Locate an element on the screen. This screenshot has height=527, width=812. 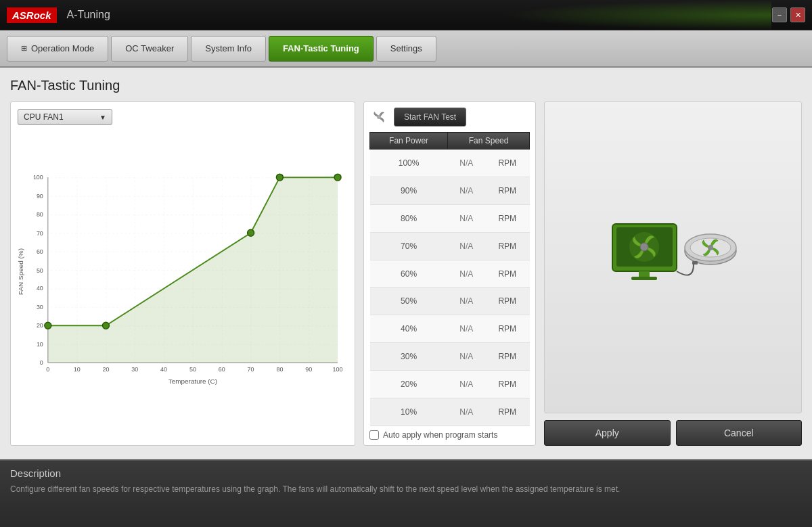
auto-apply-row: Auto apply when program starts is located at coordinates (449, 435).